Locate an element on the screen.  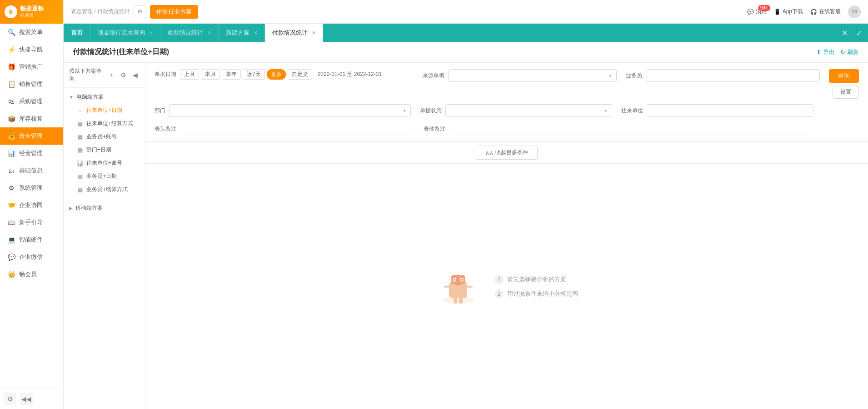
empty-illustration is located at coordinates (458, 287).